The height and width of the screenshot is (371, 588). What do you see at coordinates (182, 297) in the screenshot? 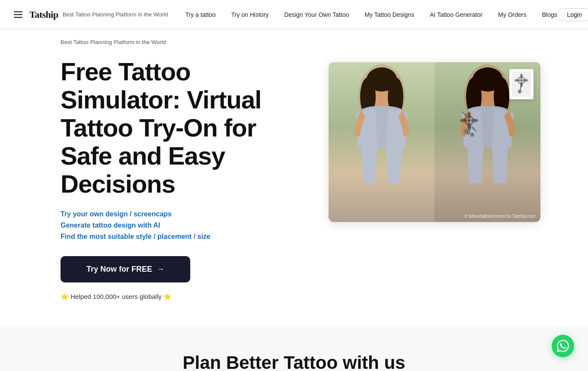
I see `social-proof: ⭐ Helped 100,000+ users globally ⭐` at bounding box center [182, 297].